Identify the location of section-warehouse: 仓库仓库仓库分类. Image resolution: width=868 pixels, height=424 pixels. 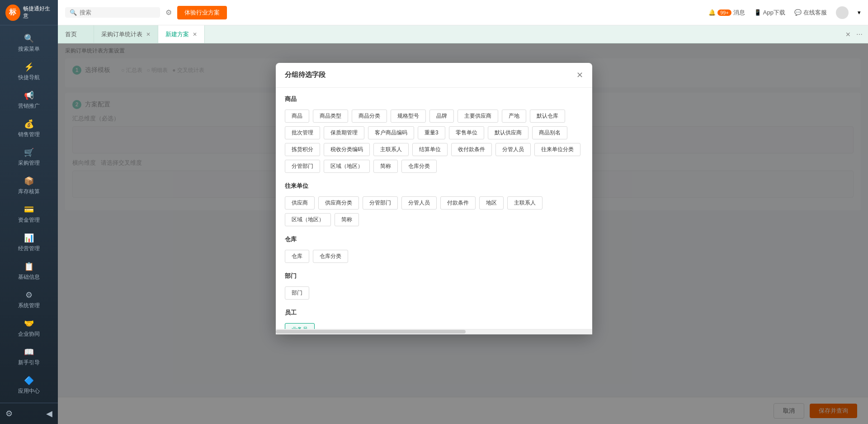
(434, 249).